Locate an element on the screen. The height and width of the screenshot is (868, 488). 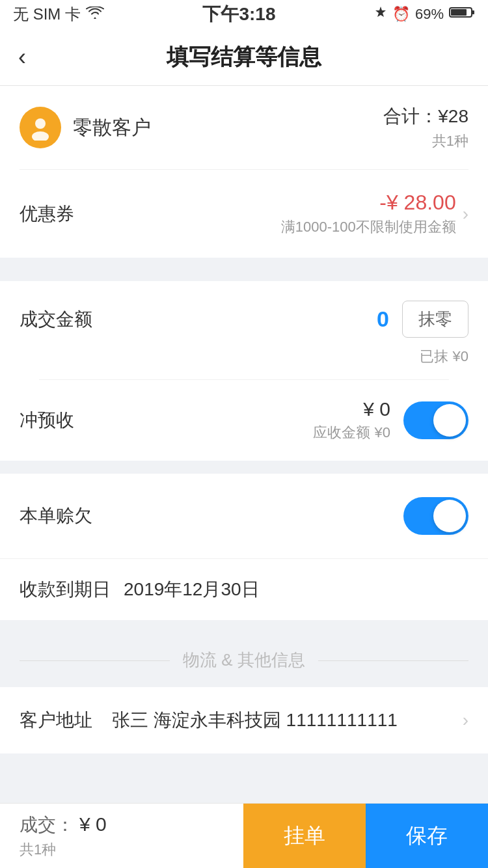
bottom-deal-amount: ¥ 0 is located at coordinates (93, 824).